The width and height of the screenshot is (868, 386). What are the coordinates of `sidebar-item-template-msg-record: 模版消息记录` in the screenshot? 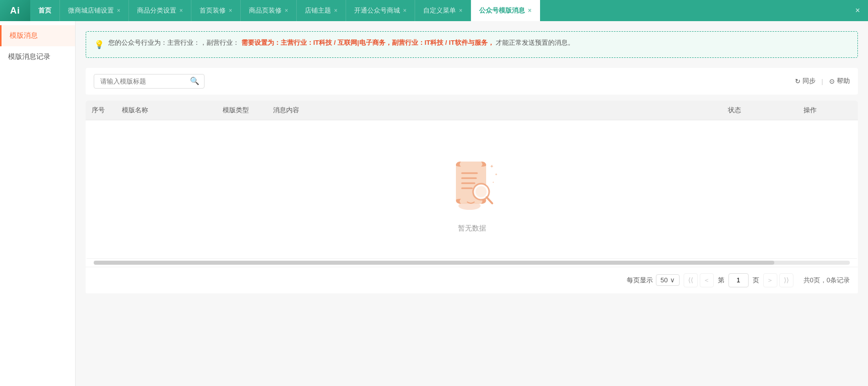 It's located at (37, 57).